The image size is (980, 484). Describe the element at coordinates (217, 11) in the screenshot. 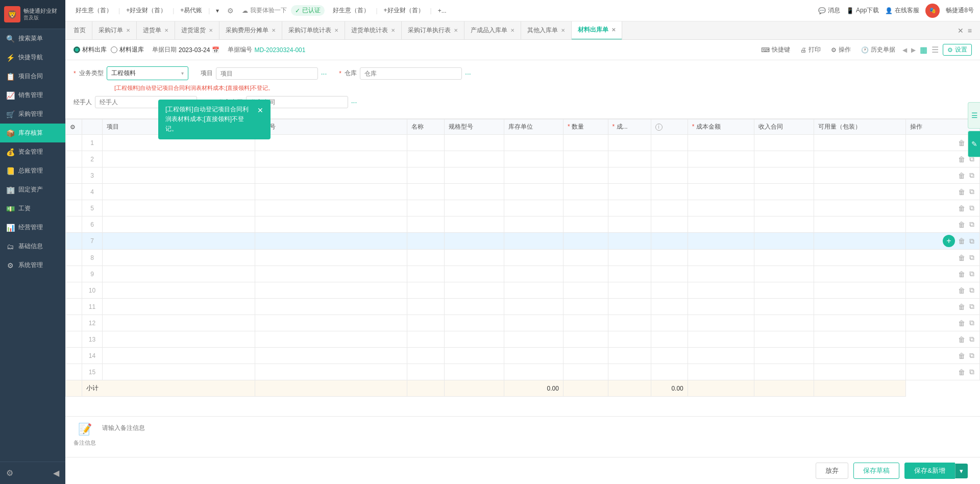

I see `topbar-dropdown-button: ▾` at that location.